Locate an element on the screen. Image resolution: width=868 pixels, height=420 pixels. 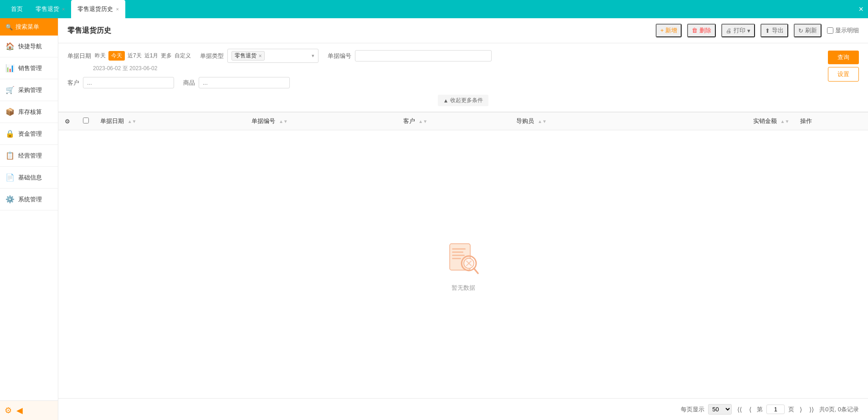
collapse-label: 收起更多条件 is located at coordinates (467, 100).